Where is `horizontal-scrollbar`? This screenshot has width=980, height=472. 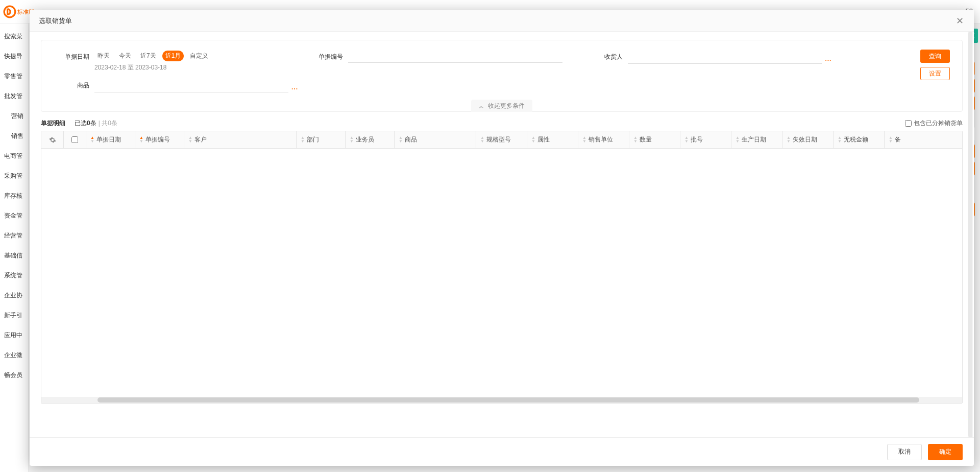
horizontal-scrollbar is located at coordinates (502, 400).